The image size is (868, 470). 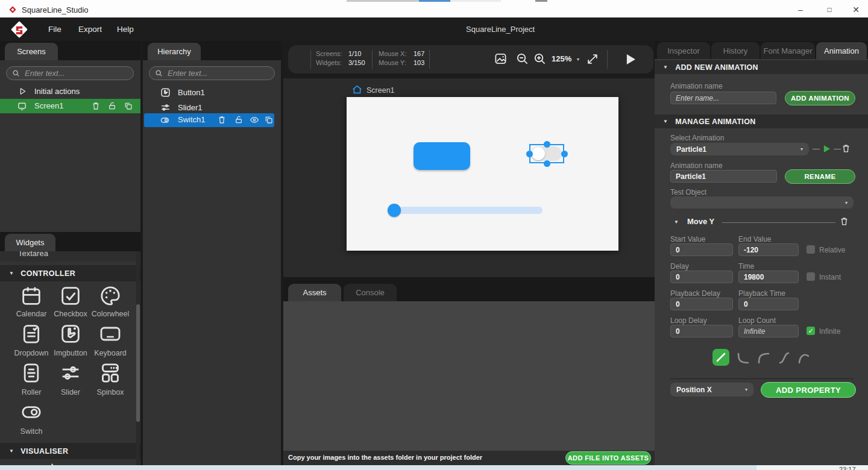 I want to click on screen-row-selected: Screen1, so click(x=70, y=106).